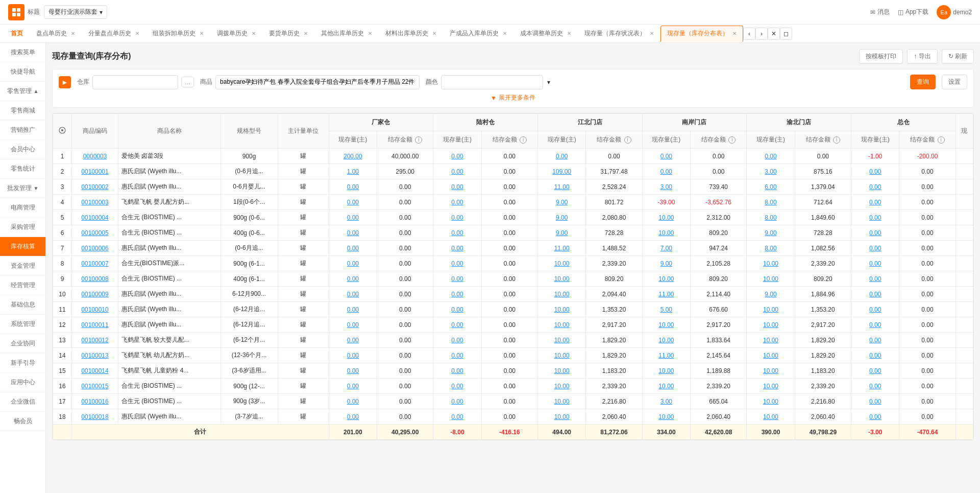 The height and width of the screenshot is (493, 980). What do you see at coordinates (786, 34) in the screenshot?
I see `tab-expand-btn: ◻` at bounding box center [786, 34].